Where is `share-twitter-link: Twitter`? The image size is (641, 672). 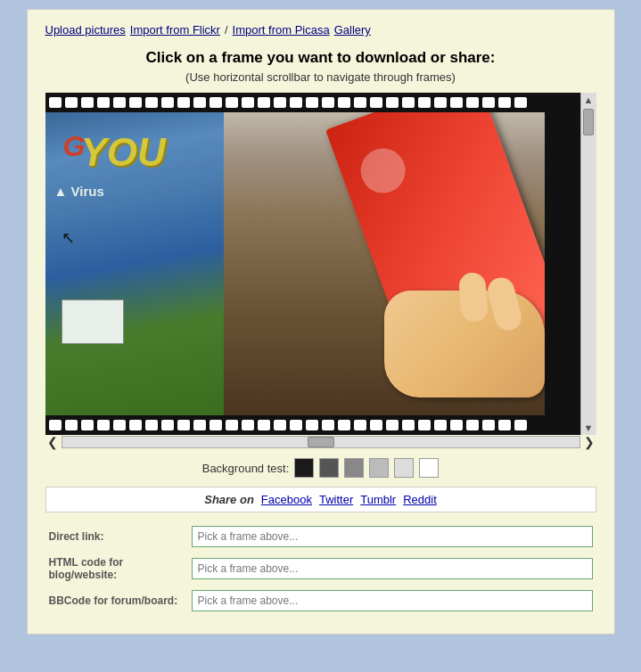 share-twitter-link: Twitter is located at coordinates (336, 499).